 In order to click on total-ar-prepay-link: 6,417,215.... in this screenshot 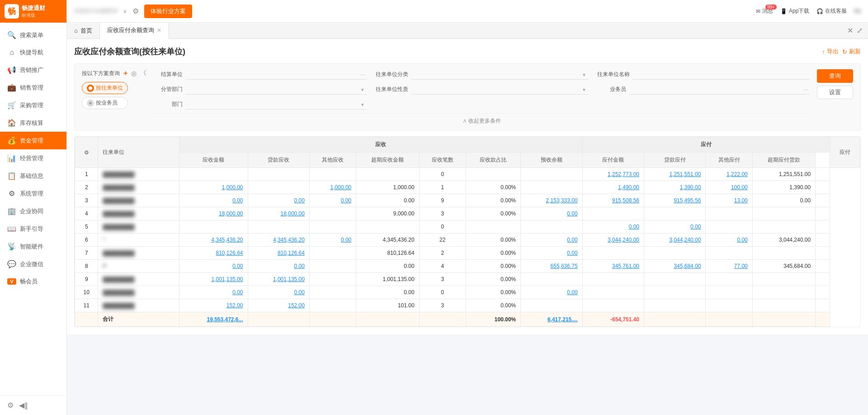, I will do `click(562, 320)`.